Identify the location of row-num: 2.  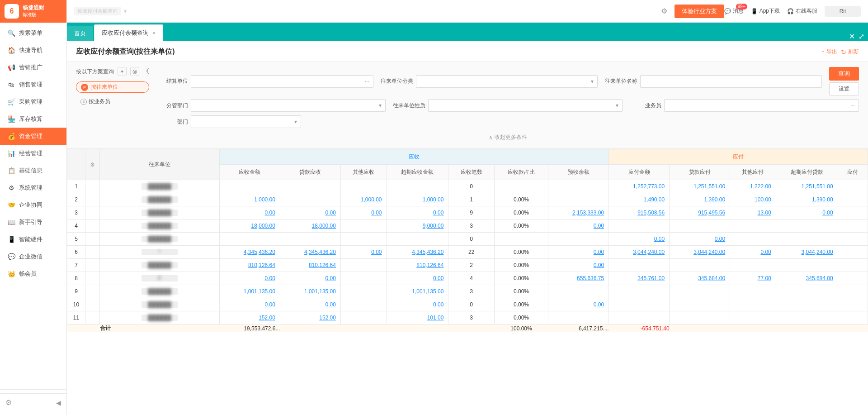
(76, 200).